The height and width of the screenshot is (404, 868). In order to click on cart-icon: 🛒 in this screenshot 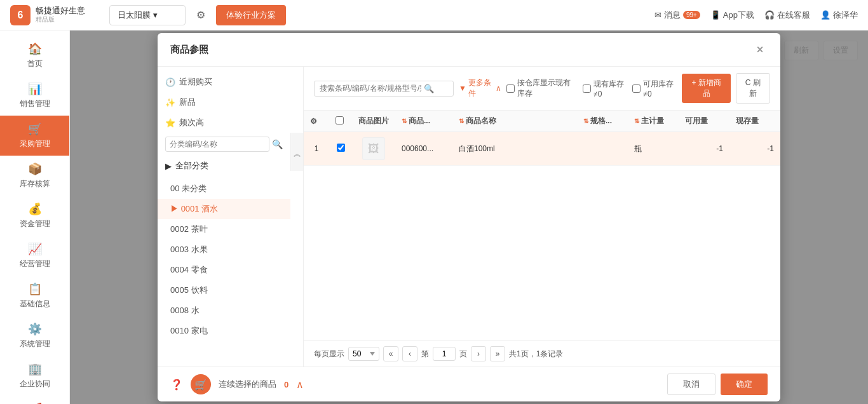, I will do `click(201, 384)`.